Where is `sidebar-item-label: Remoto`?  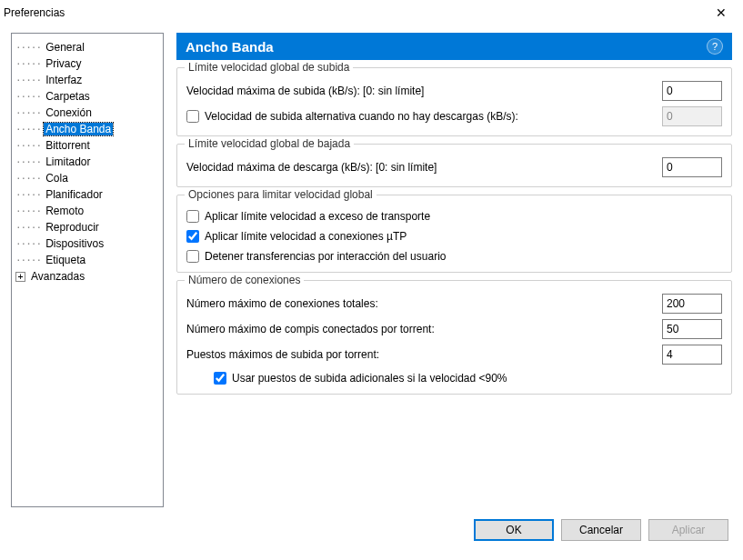
sidebar-item-label: Remoto is located at coordinates (65, 211).